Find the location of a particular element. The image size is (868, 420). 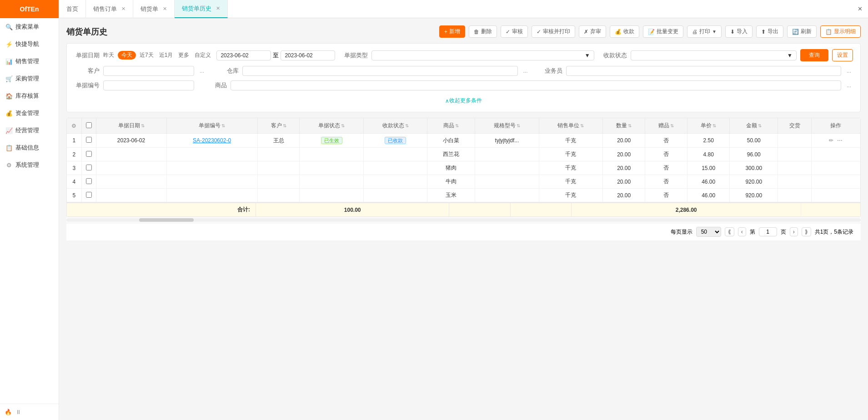

chart-icon: 📊 is located at coordinates (9, 61).